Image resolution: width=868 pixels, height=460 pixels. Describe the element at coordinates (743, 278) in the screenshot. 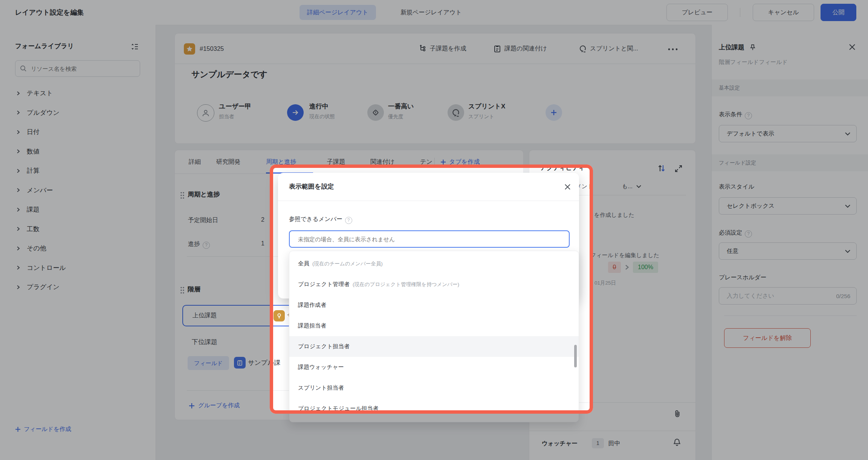

I see `placeholder-label: プレースホルダー` at that location.